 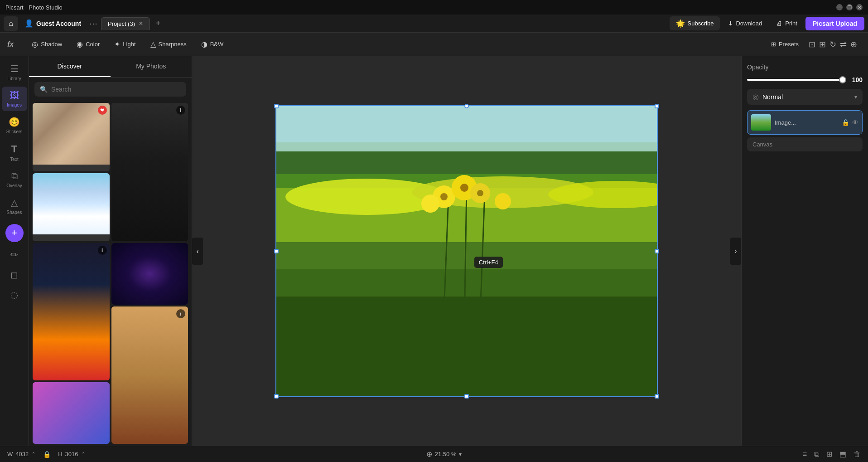 I want to click on flip-icon: ⇌, so click(x=844, y=44).